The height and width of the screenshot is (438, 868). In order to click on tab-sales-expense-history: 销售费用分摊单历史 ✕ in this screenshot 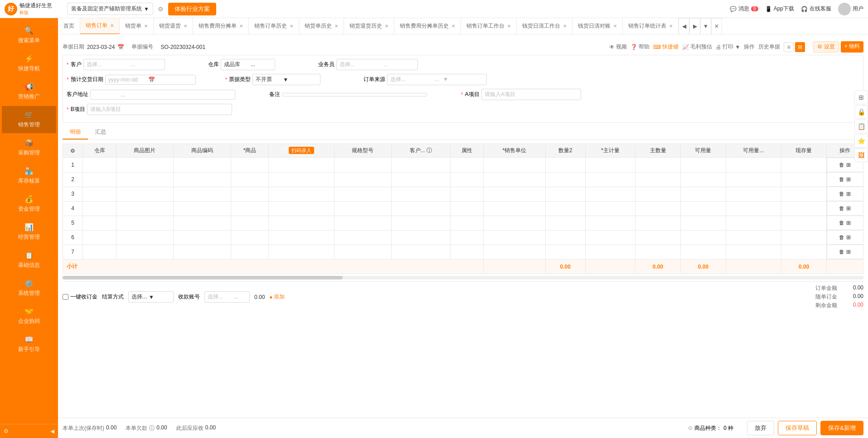, I will do `click(428, 26)`.